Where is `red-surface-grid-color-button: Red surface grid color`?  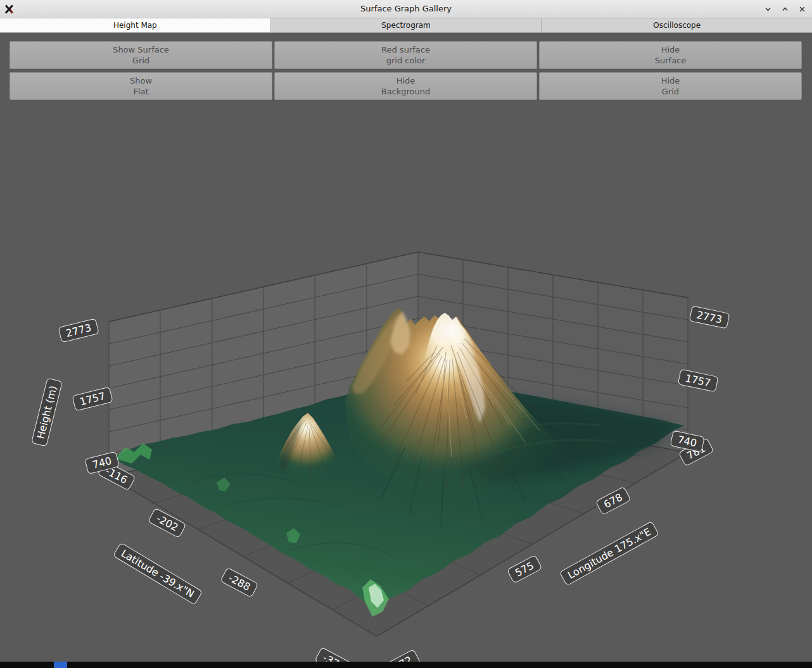 red-surface-grid-color-button: Red surface grid color is located at coordinates (405, 55).